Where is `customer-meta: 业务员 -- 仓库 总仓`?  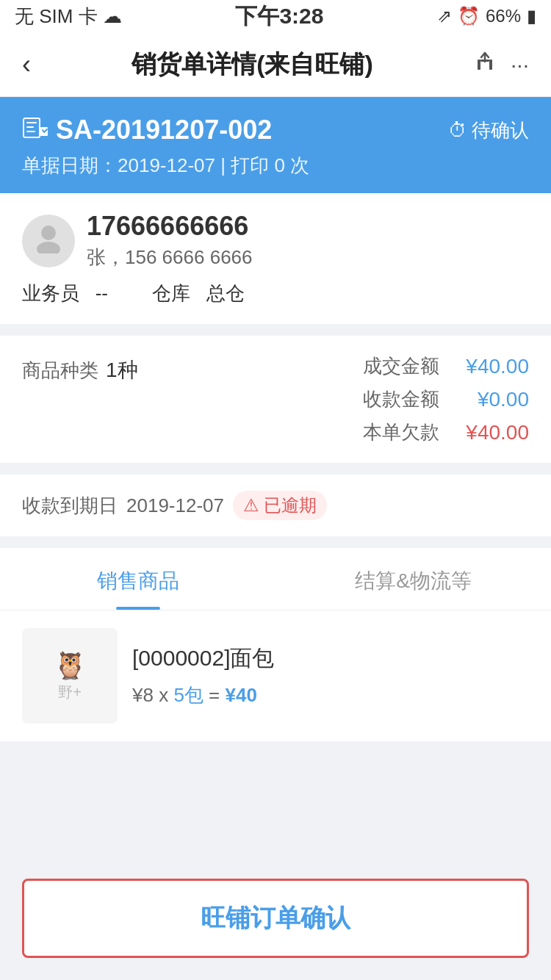 customer-meta: 业务员 -- 仓库 总仓 is located at coordinates (276, 294).